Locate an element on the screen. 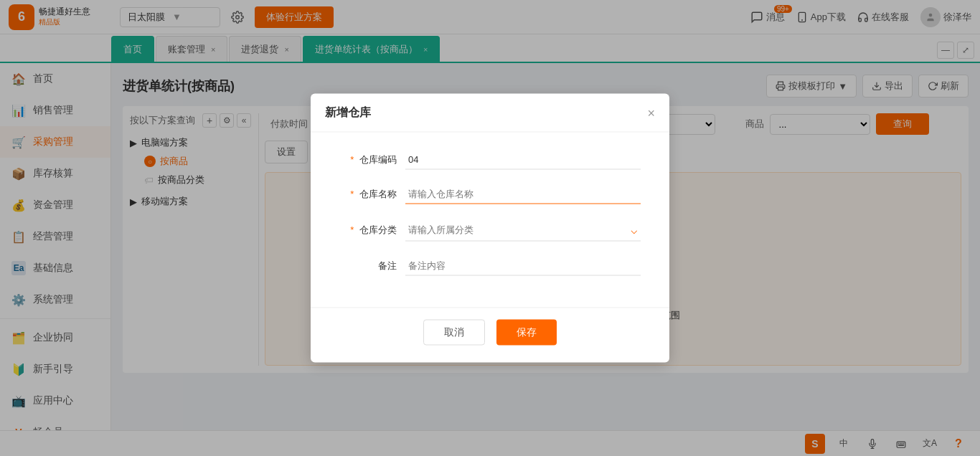  dialog-close-button: × is located at coordinates (651, 113).